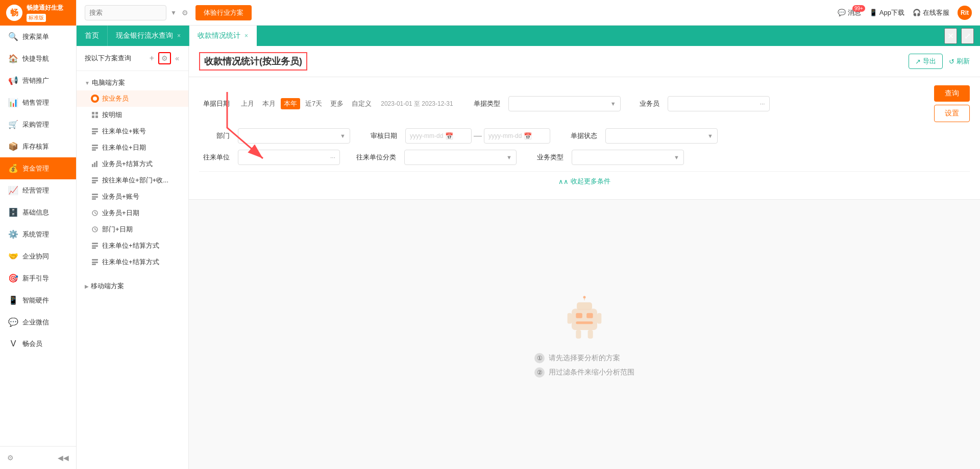 The width and height of the screenshot is (980, 469). Describe the element at coordinates (133, 115) in the screenshot. I see `scheme-item-by-detail: 按明细` at that location.